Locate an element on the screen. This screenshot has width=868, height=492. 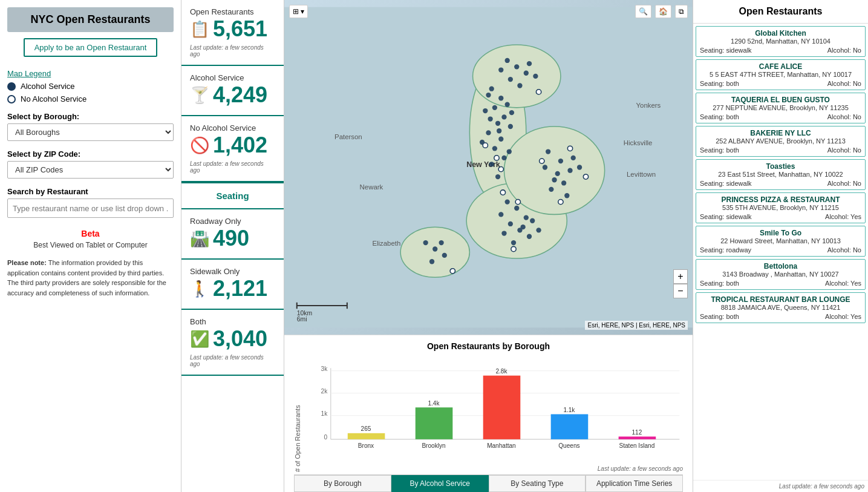
tab-application-time-series: Application Time Series is located at coordinates (634, 484).